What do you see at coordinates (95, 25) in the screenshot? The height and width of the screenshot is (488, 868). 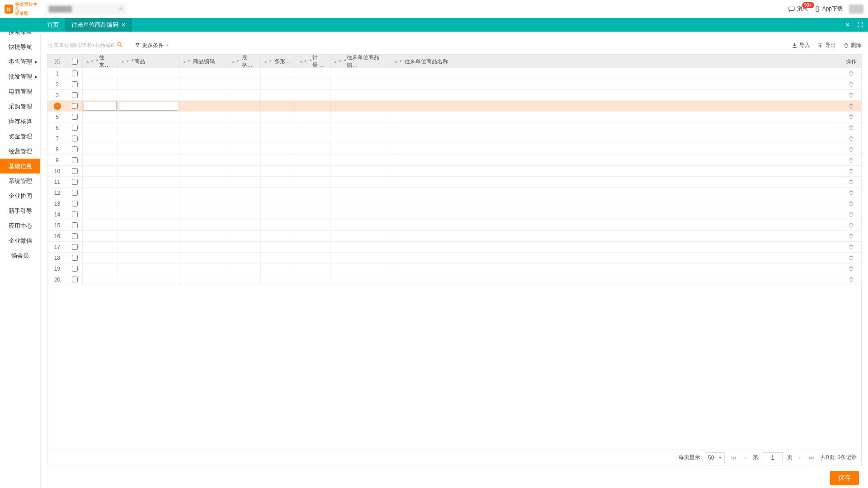 I see `tab-current-label: 往来单位商品编码` at bounding box center [95, 25].